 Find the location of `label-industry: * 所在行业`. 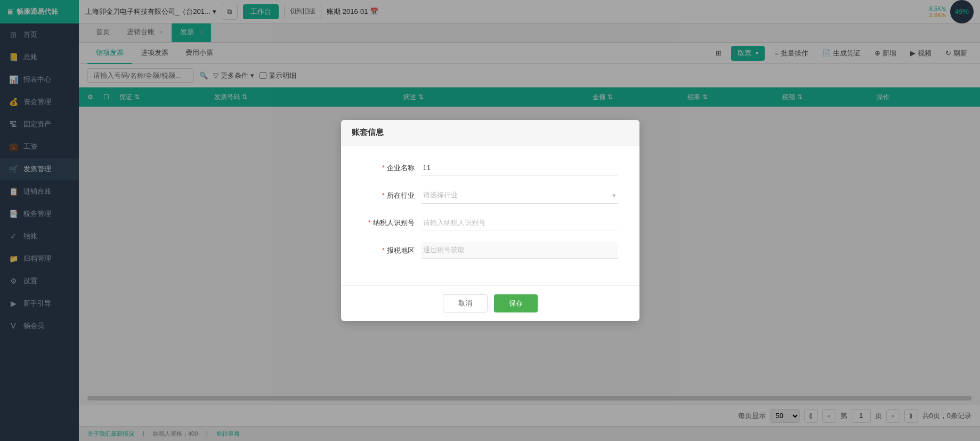

label-industry: * 所在行业 is located at coordinates (392, 196).